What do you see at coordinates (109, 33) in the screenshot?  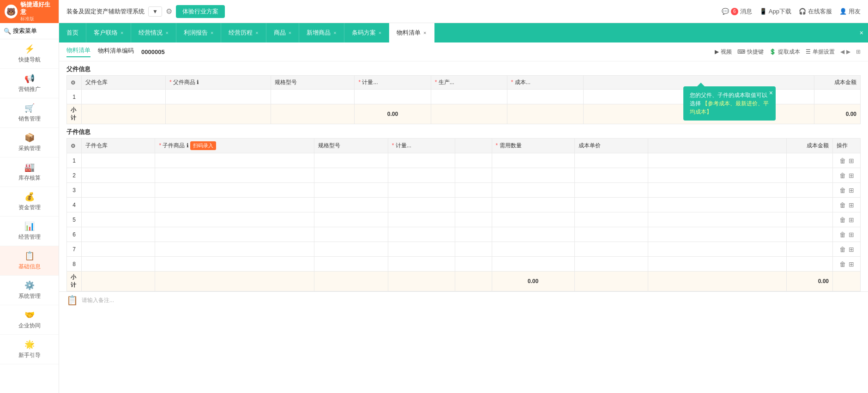 I see `tab-customer: 客户联络 ×` at bounding box center [109, 33].